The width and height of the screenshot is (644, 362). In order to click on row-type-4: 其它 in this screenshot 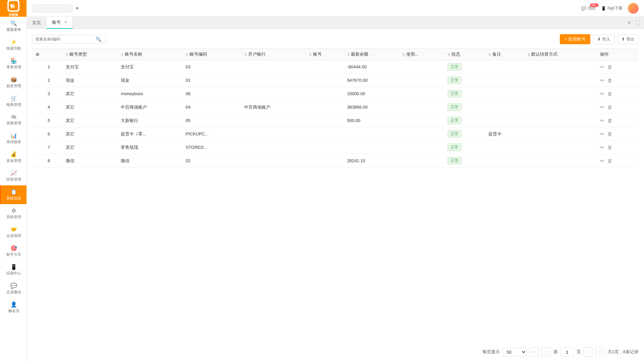, I will do `click(90, 107)`.